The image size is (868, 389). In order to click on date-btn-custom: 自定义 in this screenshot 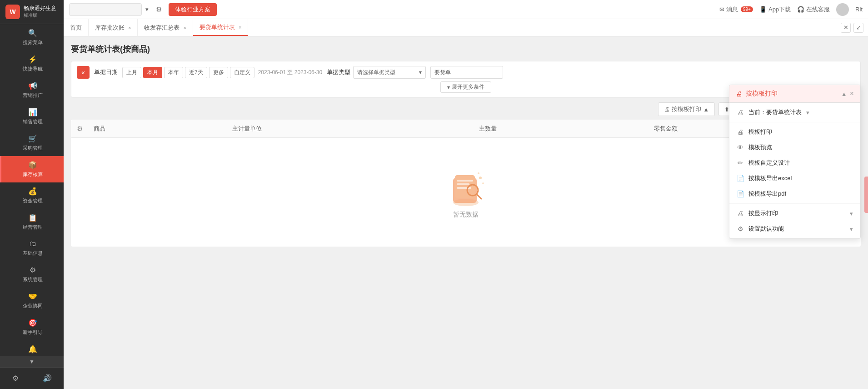, I will do `click(242, 73)`.